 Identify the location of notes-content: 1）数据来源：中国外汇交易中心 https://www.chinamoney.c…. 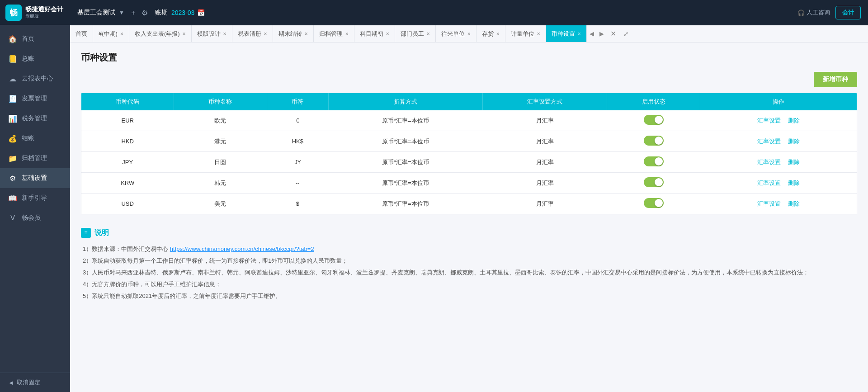
(469, 273).